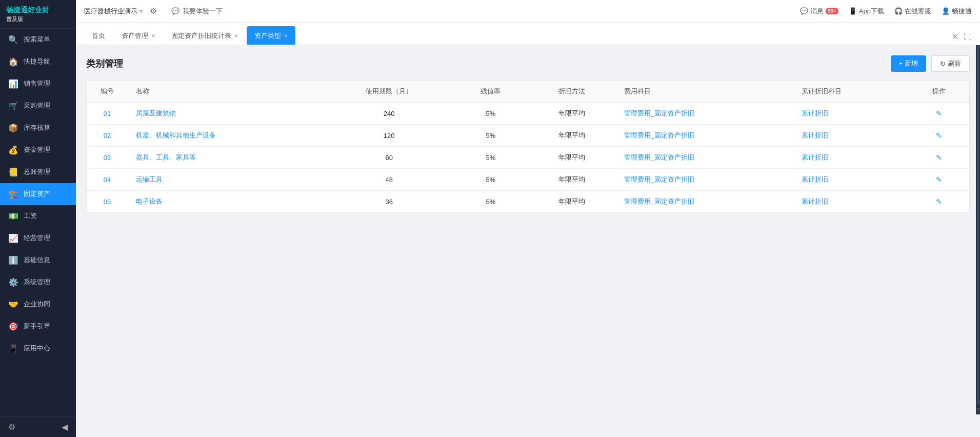 The width and height of the screenshot is (980, 437). I want to click on module-chevron-icon: ▾, so click(141, 11).